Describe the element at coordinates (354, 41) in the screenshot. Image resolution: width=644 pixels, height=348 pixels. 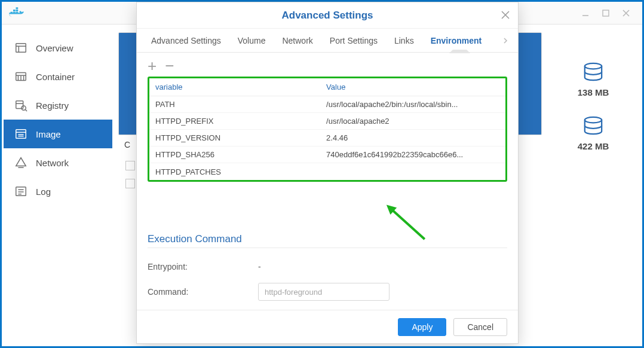
I see `tab-port-settings: Port Settings` at that location.